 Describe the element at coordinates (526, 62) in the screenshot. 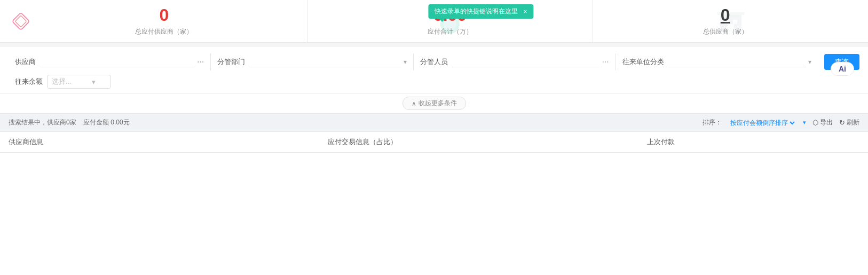

I see `manager-input` at that location.